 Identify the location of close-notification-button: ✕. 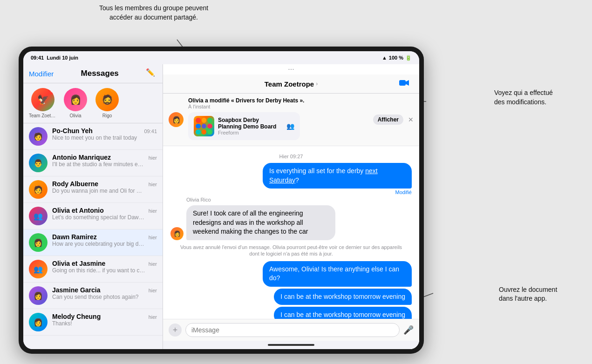
(411, 120).